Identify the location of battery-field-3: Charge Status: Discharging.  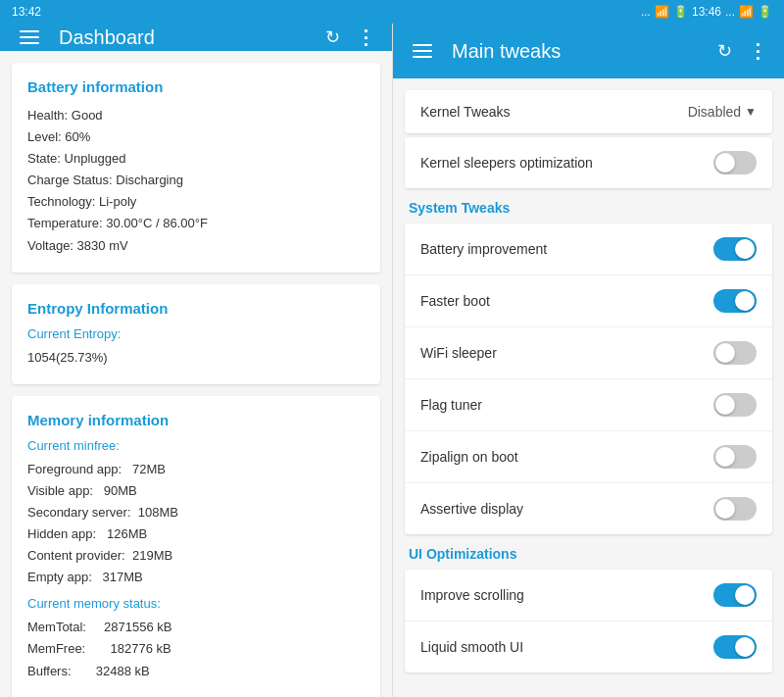
(196, 180).